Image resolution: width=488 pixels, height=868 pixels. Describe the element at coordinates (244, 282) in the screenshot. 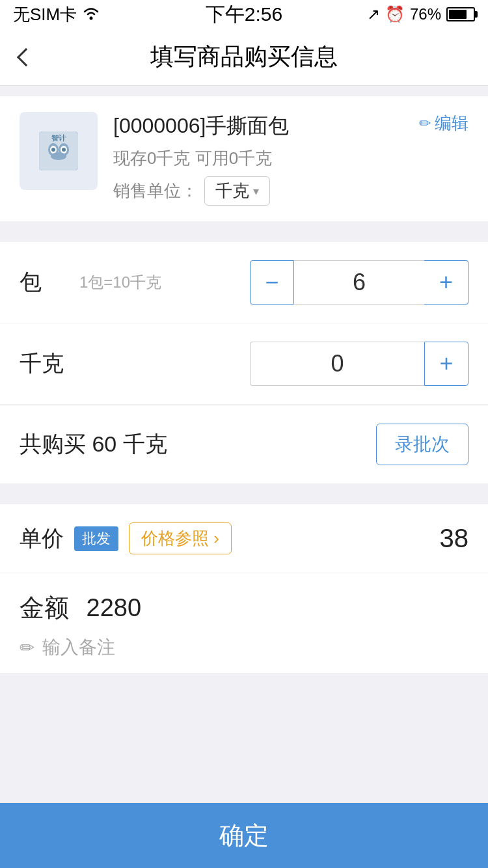

I see `bag-quantity-row: 包 1包=10千克 − +` at that location.